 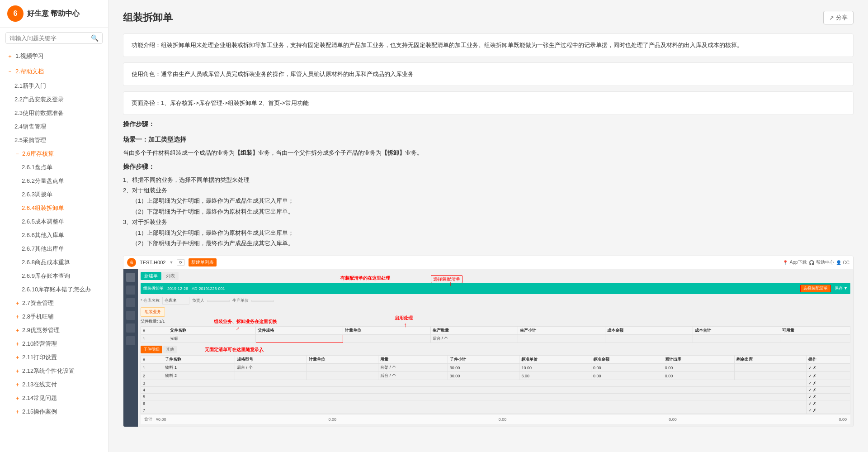 I want to click on search-input, so click(x=50, y=38).